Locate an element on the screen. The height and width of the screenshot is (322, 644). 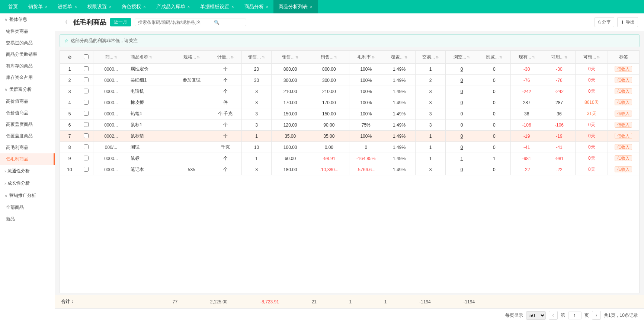
prev-page-button: ‹ is located at coordinates (553, 315).